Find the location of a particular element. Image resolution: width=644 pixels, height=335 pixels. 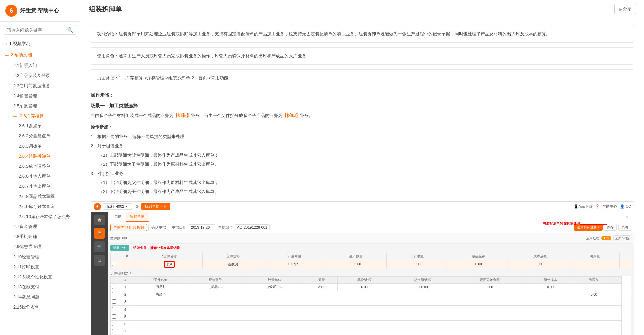

cell-produce-qty: 100.00 is located at coordinates (356, 264).